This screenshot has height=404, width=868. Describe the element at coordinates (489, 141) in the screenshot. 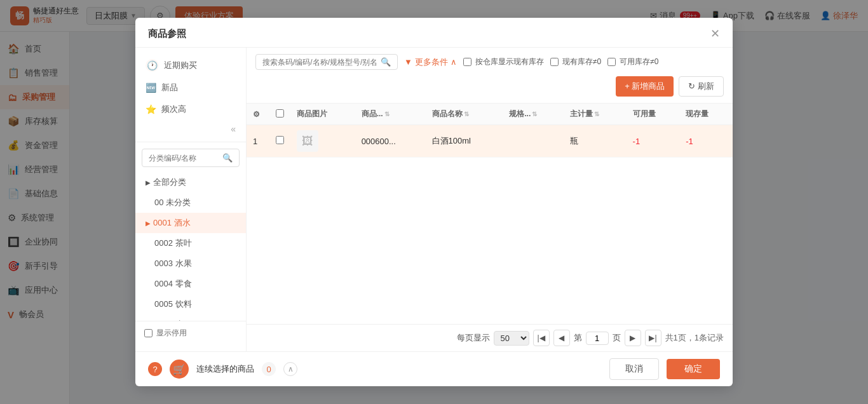

I see `table-body: 1 🖼 000600... 白酒100ml 瓶` at that location.